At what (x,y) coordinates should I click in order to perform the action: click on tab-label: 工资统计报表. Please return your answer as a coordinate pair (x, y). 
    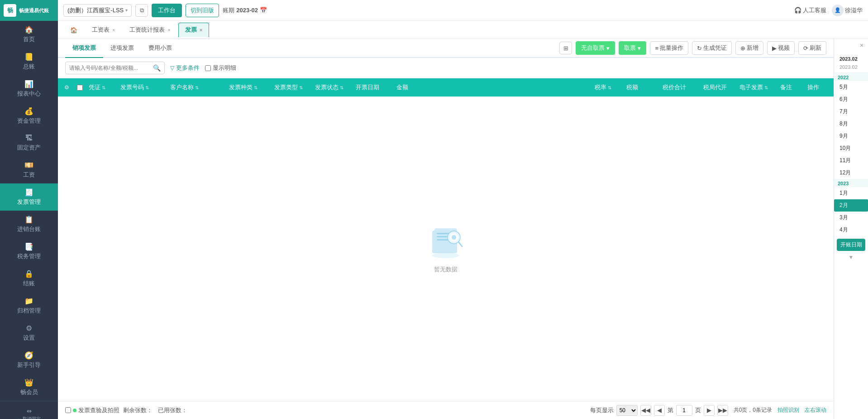
    Looking at the image, I should click on (147, 30).